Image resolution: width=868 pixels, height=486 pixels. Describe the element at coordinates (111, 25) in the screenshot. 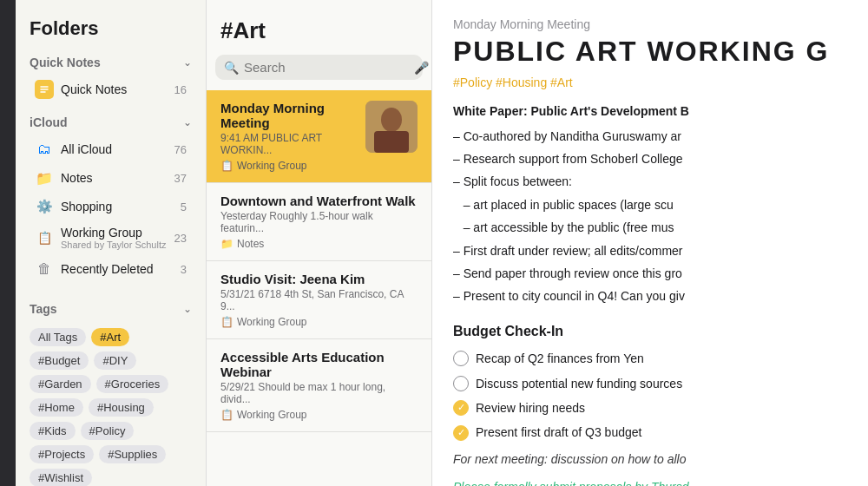

I see `folders-title: Folders` at that location.